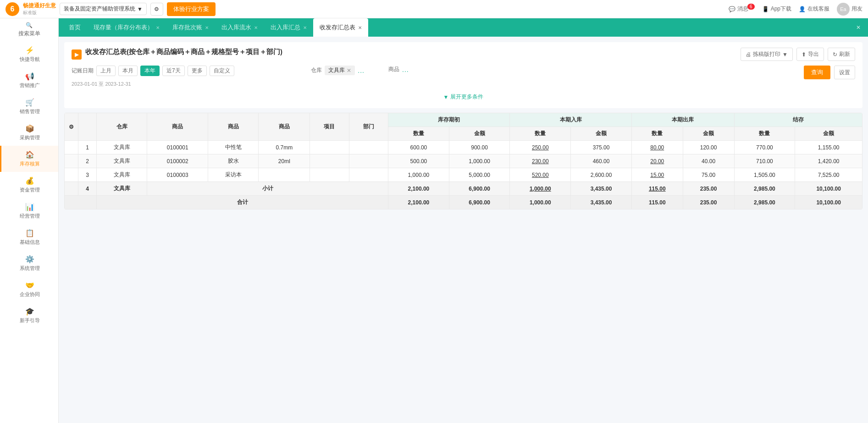 The height and width of the screenshot is (423, 868). What do you see at coordinates (30, 164) in the screenshot?
I see `sidebar-inventory-label: 库存核算` at bounding box center [30, 164].